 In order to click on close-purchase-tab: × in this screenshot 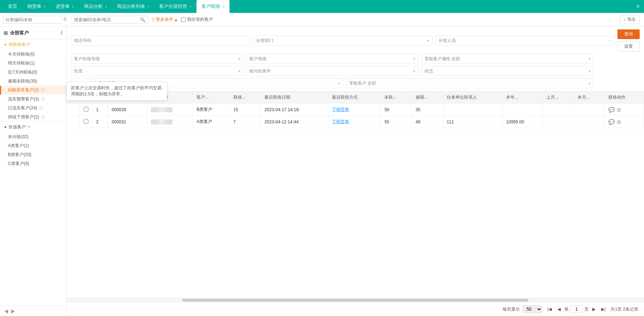, I will do `click(73, 6)`.